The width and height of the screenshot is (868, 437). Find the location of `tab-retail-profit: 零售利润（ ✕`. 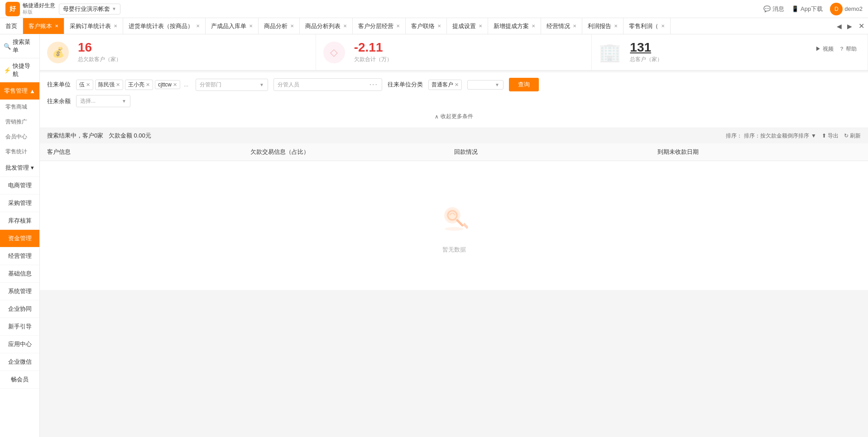

tab-retail-profit: 零售利润（ ✕ is located at coordinates (647, 26).